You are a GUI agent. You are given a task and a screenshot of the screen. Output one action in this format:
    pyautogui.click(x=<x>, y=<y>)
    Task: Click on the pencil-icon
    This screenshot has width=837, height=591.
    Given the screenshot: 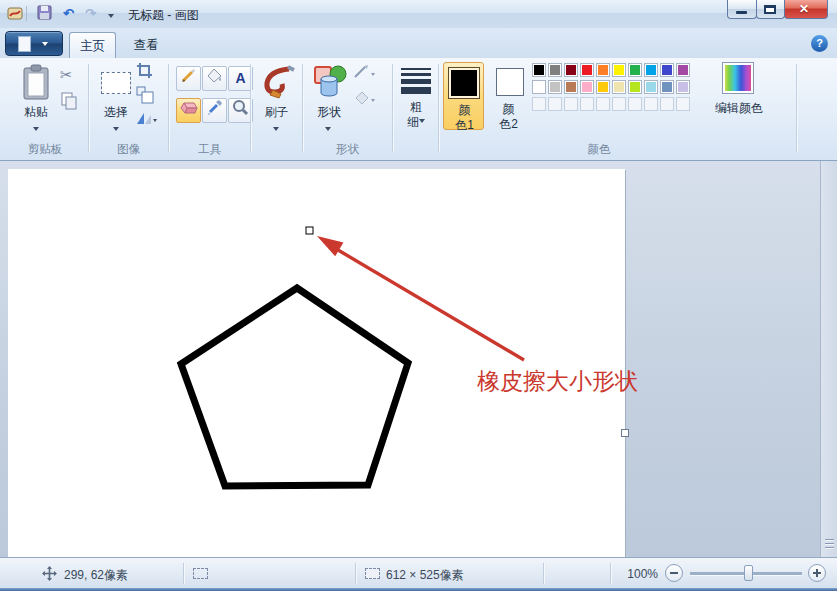 What is the action you would take?
    pyautogui.click(x=188, y=76)
    